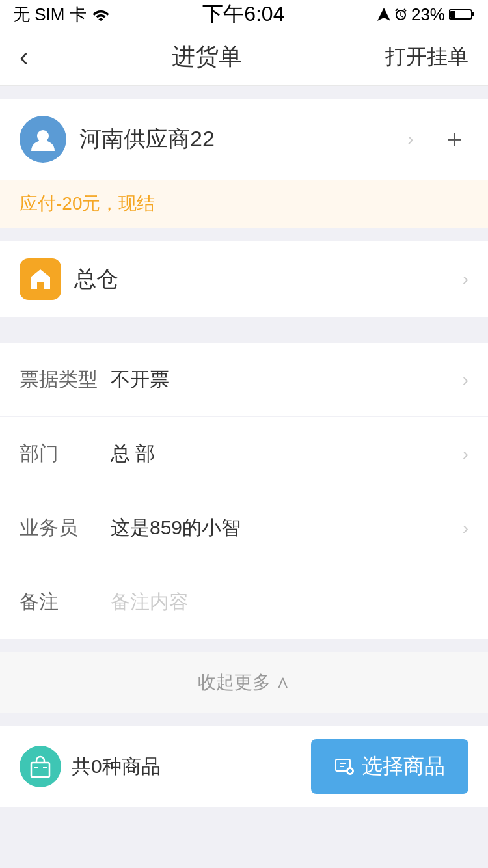  Describe the element at coordinates (286, 380) in the screenshot. I see `invoice-type-value: 不开票` at that location.